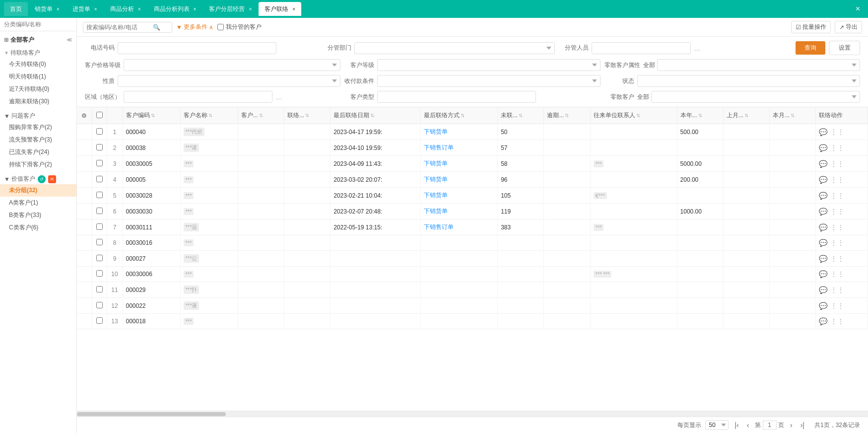  Describe the element at coordinates (151, 414) in the screenshot. I see `scrollbar-thumb` at that location.